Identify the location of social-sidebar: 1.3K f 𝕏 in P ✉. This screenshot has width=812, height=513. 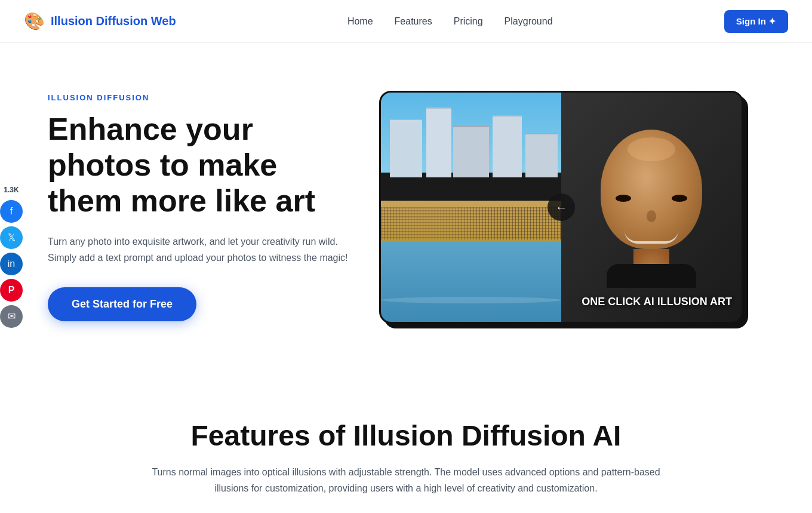
(11, 257).